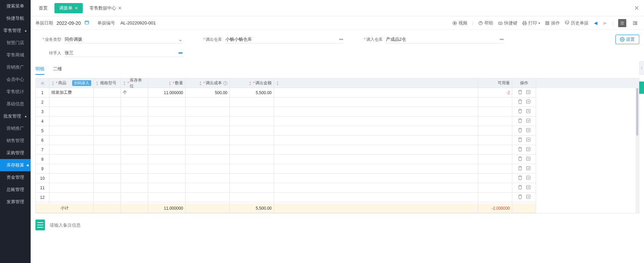 The height and width of the screenshot is (263, 644). Describe the element at coordinates (337, 140) in the screenshot. I see `table-row: 6` at that location.